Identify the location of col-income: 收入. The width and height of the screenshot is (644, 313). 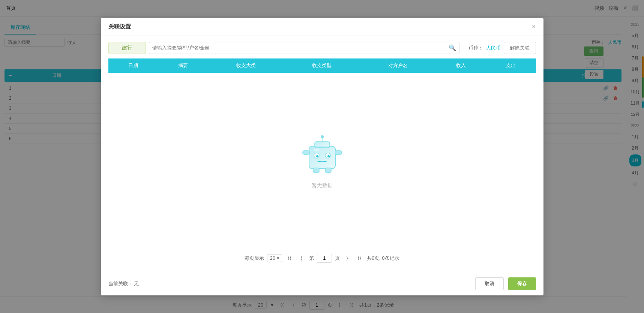
(461, 66).